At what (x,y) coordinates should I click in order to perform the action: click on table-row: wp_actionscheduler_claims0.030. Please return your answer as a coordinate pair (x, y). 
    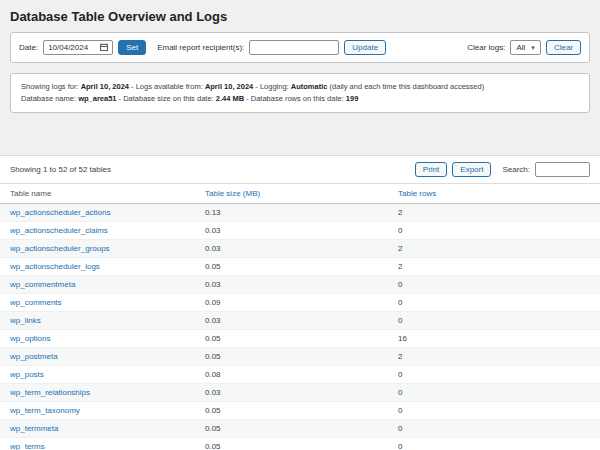
    Looking at the image, I should click on (300, 231).